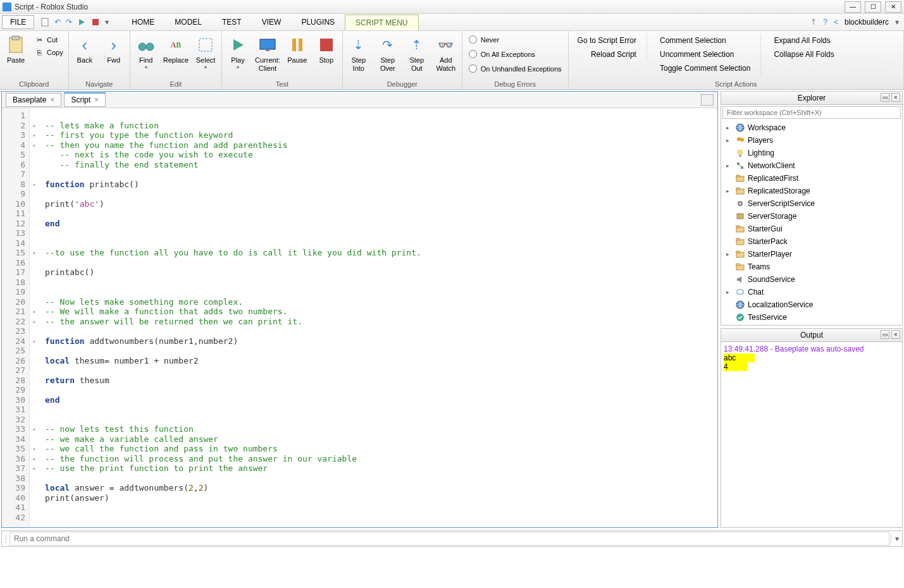 The height and width of the screenshot is (588, 904). Describe the element at coordinates (812, 204) in the screenshot. I see `tree-item: ServerScriptService` at that location.